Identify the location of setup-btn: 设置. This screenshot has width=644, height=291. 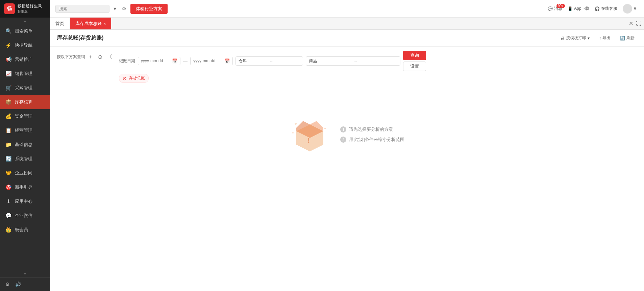
(415, 66).